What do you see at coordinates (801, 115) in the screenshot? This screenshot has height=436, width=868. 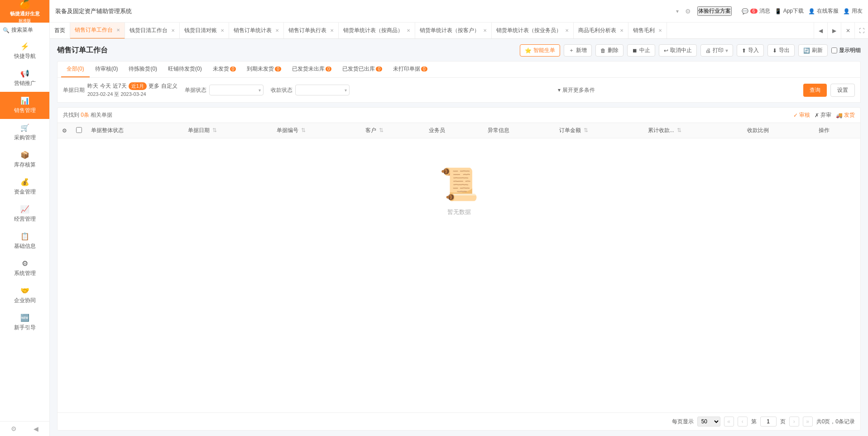 I see `review-btn: ✓ 审核` at bounding box center [801, 115].